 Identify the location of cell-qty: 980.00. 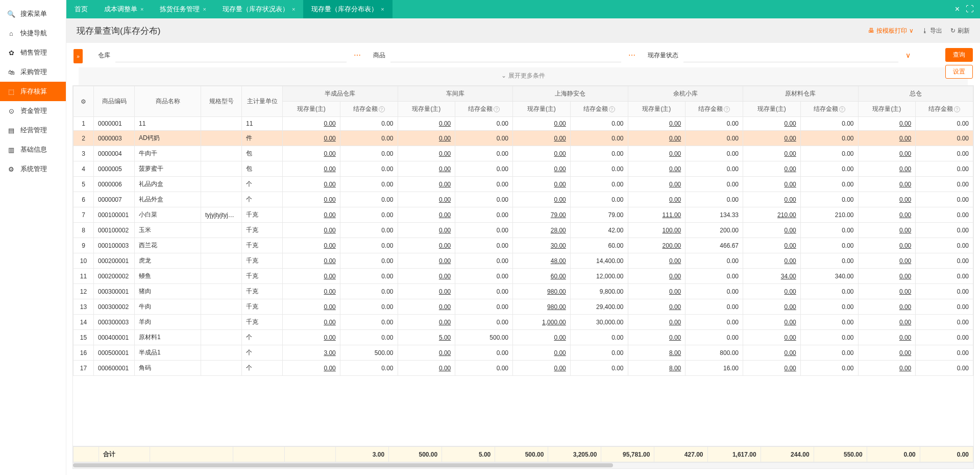
(542, 307).